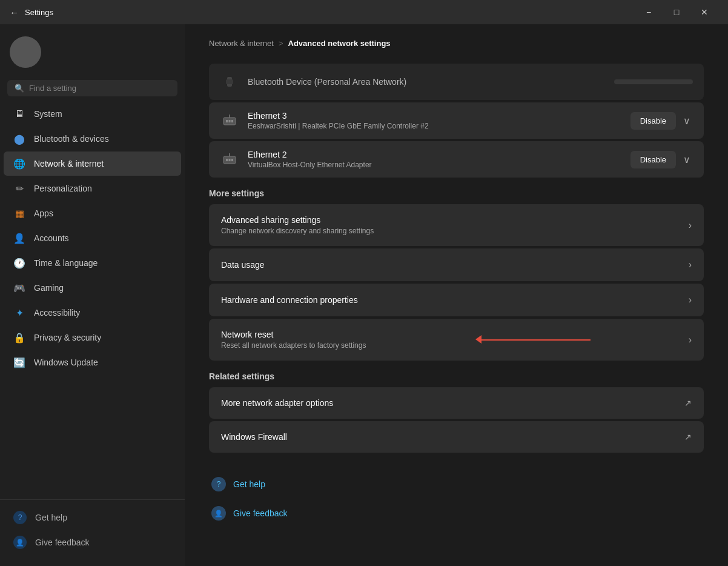 This screenshot has height=566, width=728. What do you see at coordinates (455, 231) in the screenshot?
I see `advanced-sharing-desc: Change network discovery and sharing set…` at bounding box center [455, 231].